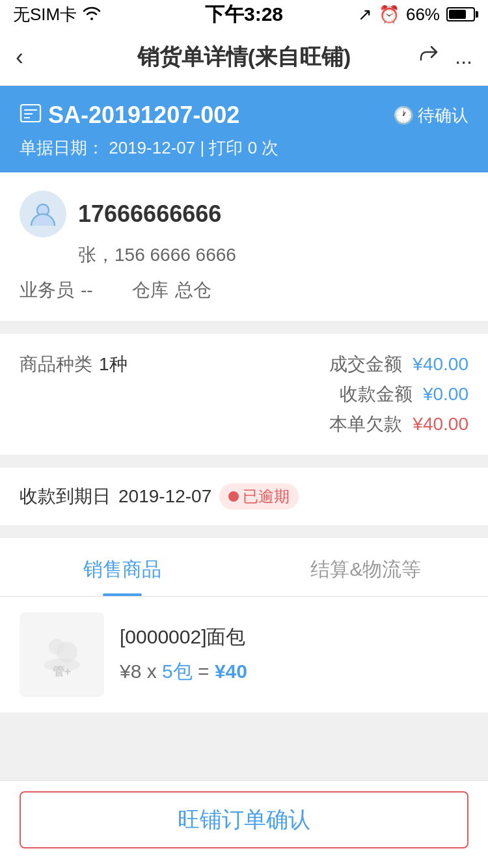  I want to click on summary-section: 商品种类 1种 成交金额 ¥40.00 收款金额 ¥0.00 本单欠款 ¥40.…, so click(244, 398).